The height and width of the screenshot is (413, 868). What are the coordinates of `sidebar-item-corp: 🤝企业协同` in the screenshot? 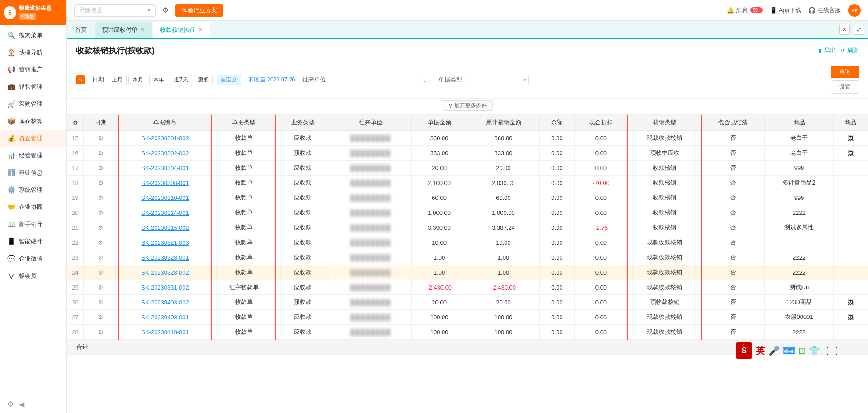 It's located at (33, 207).